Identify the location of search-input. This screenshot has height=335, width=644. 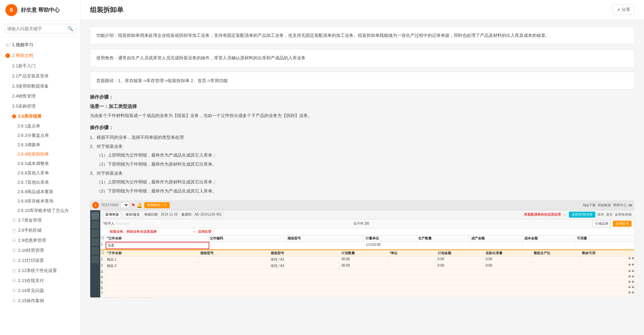
(37, 29).